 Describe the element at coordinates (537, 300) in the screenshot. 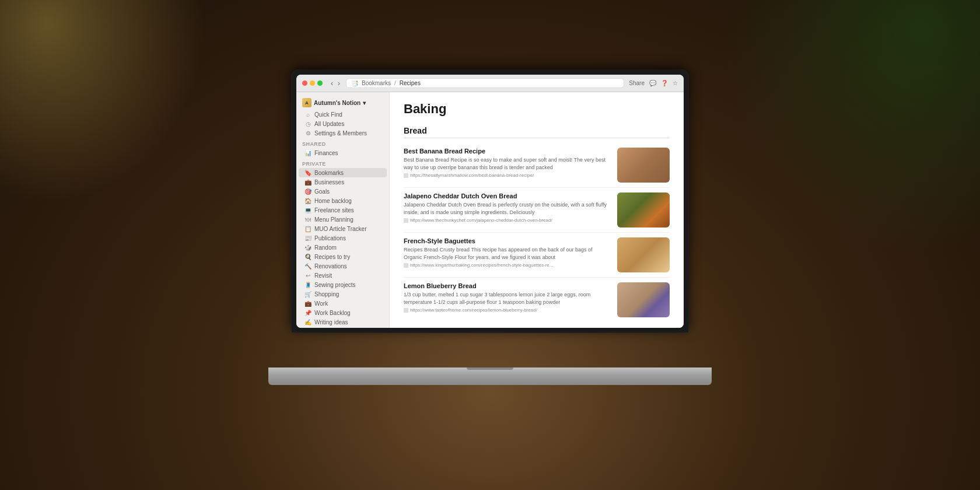

I see `recipe-card-blueberry: Lemon Blueberry Bread 1/3 cup butter, me…` at that location.